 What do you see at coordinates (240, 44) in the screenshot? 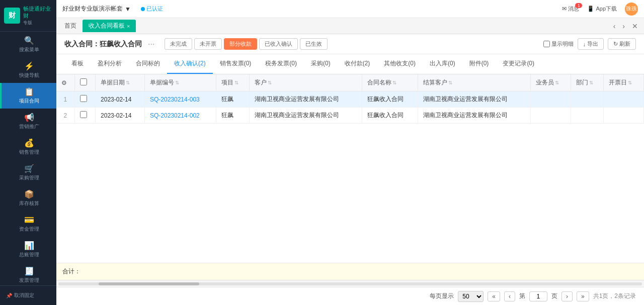
I see `status-btn-2: 部分收款` at bounding box center [240, 44].